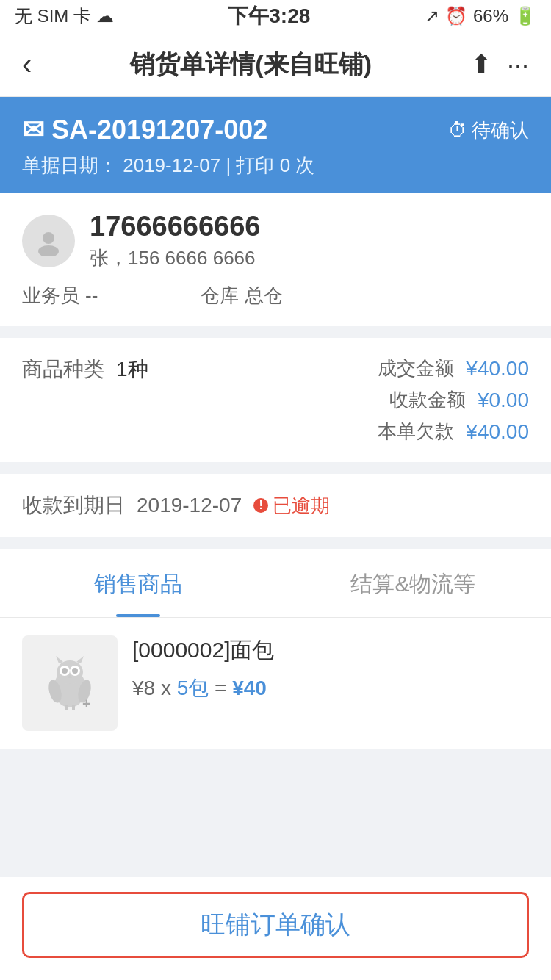 Image resolution: width=551 pixels, height=980 pixels. I want to click on location-icon: ↗, so click(432, 16).